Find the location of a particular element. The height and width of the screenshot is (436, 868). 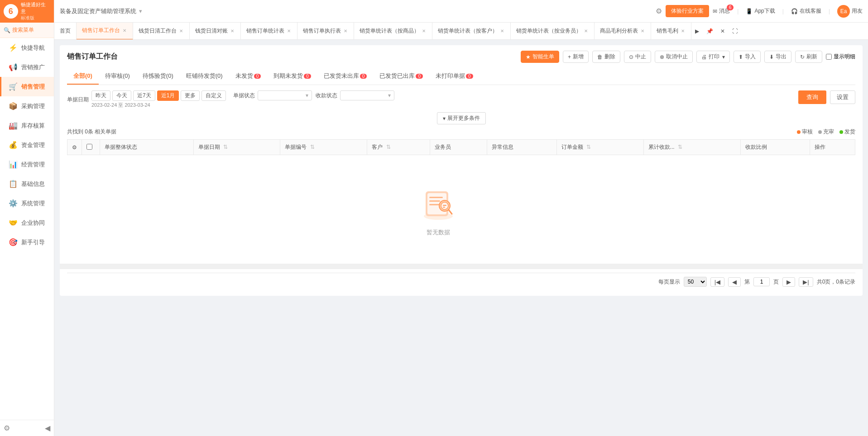

print-button: 🖨 打印 ▾ is located at coordinates (713, 57).